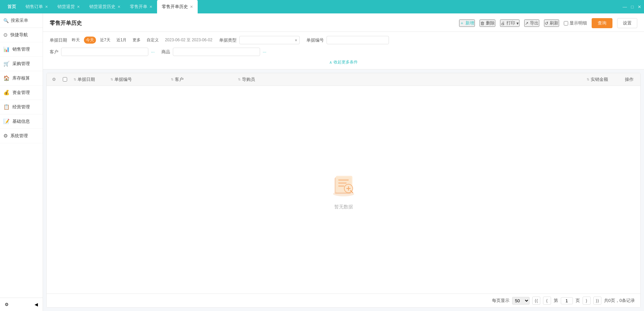  I want to click on customer-input, so click(105, 52).